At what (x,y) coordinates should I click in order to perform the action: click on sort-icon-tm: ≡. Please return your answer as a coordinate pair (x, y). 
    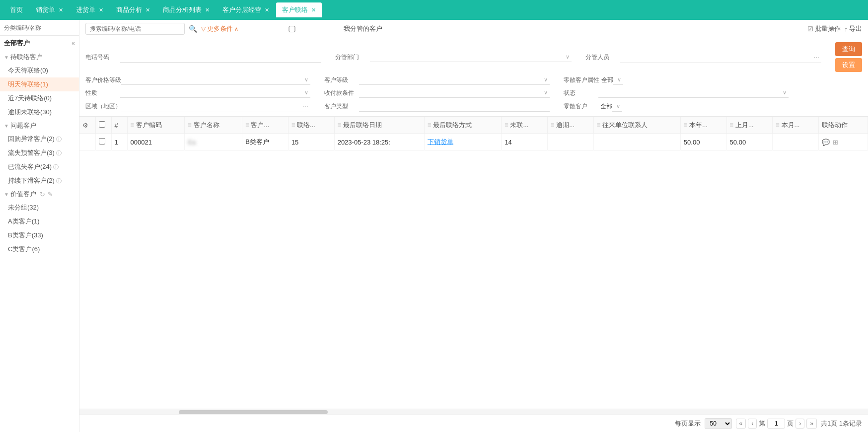
    Looking at the image, I should click on (778, 125).